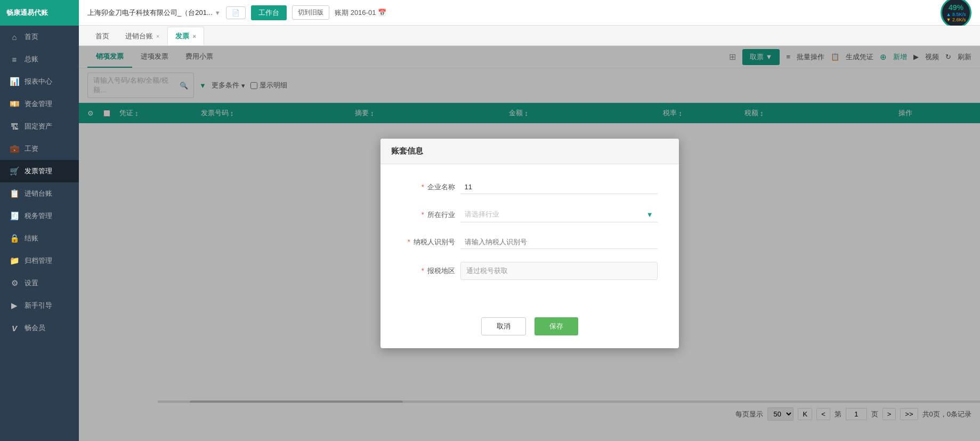 This screenshot has width=980, height=441. What do you see at coordinates (150, 13) in the screenshot?
I see `company-name: 上海卯金刀电子科技有限公司_（台201...` at bounding box center [150, 13].